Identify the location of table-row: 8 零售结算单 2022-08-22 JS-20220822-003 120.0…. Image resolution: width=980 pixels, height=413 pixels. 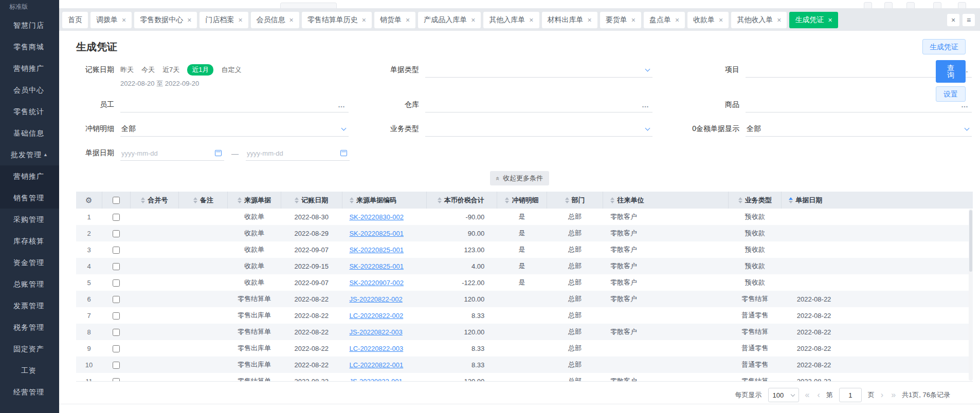
(524, 332).